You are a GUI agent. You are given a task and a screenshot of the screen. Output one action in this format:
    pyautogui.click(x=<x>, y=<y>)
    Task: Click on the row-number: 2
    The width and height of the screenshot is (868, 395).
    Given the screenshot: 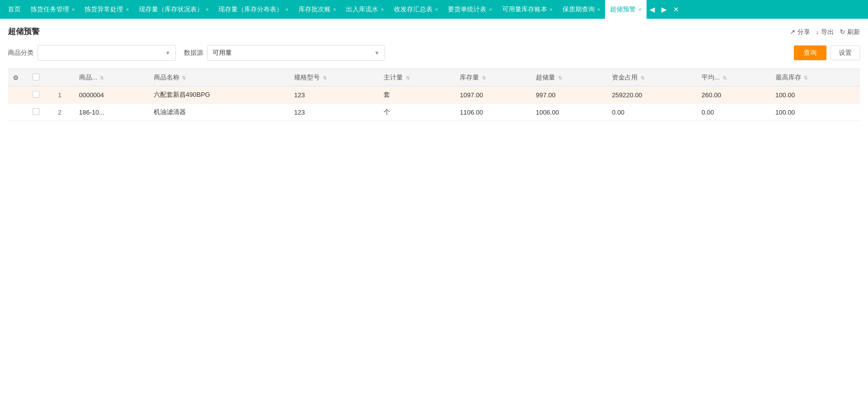 What is the action you would take?
    pyautogui.click(x=60, y=113)
    